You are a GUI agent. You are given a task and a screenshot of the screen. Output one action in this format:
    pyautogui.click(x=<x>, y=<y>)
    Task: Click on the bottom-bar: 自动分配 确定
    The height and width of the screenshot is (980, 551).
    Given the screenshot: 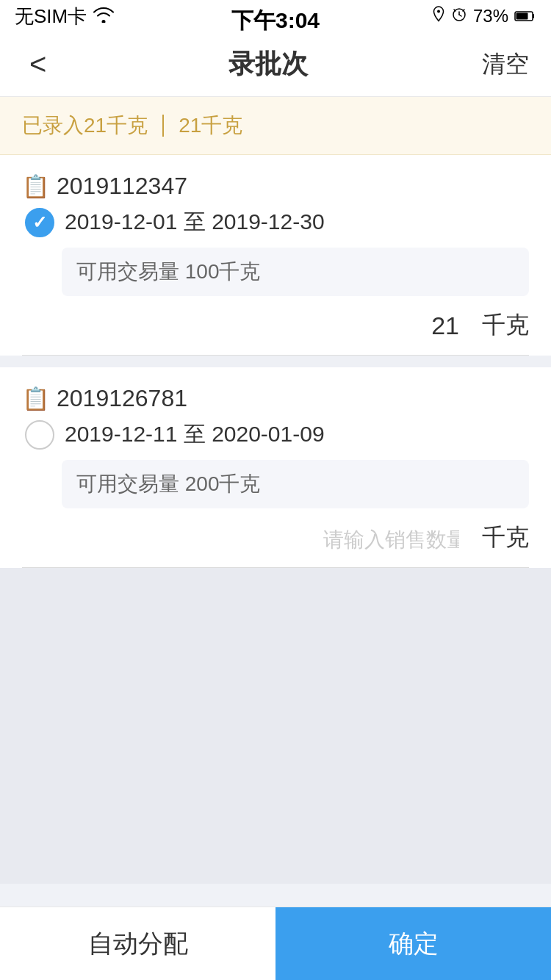 What is the action you would take?
    pyautogui.click(x=276, y=943)
    